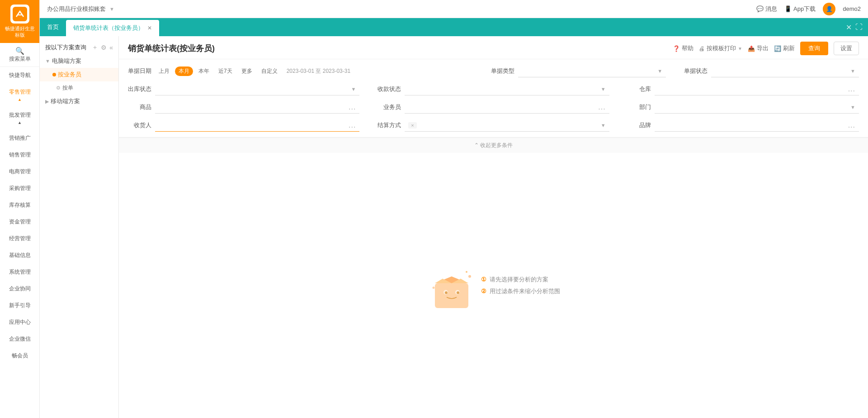  I want to click on app-download-button: 📱 App下载, so click(800, 9).